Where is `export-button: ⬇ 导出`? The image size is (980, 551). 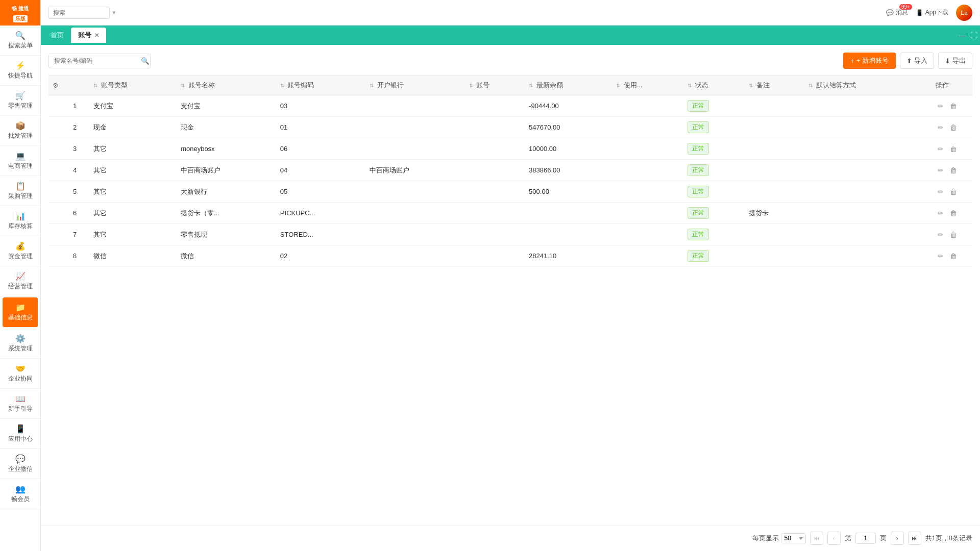
export-button: ⬇ 导出 is located at coordinates (955, 61).